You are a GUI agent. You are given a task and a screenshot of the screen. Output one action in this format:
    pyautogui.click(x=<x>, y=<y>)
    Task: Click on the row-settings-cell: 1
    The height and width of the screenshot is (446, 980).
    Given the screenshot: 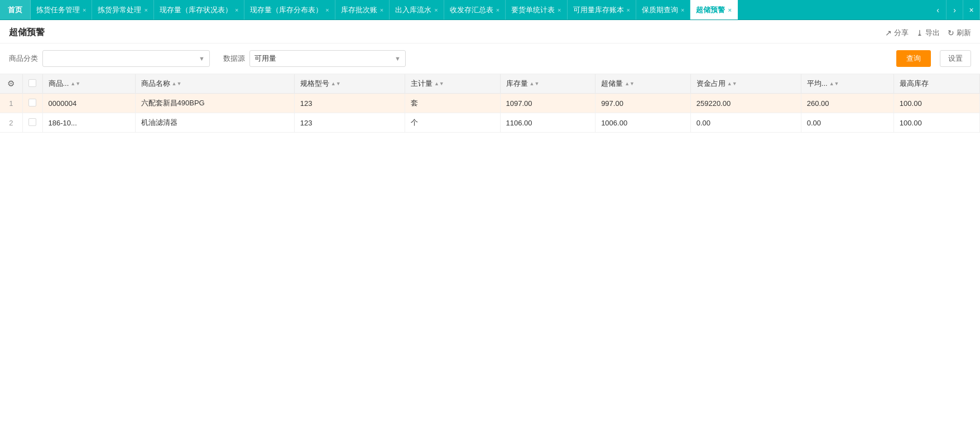 What is the action you would take?
    pyautogui.click(x=11, y=104)
    